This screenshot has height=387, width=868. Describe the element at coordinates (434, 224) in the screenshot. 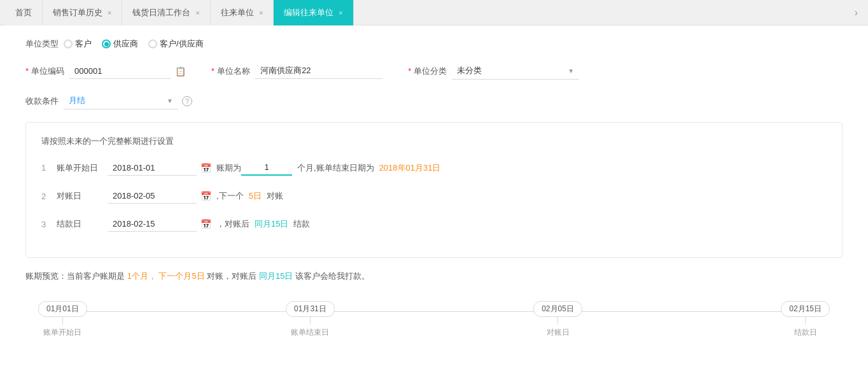

I see `period-row-3: 3 结款日 📅 ，对账后 同月15日 结款` at that location.